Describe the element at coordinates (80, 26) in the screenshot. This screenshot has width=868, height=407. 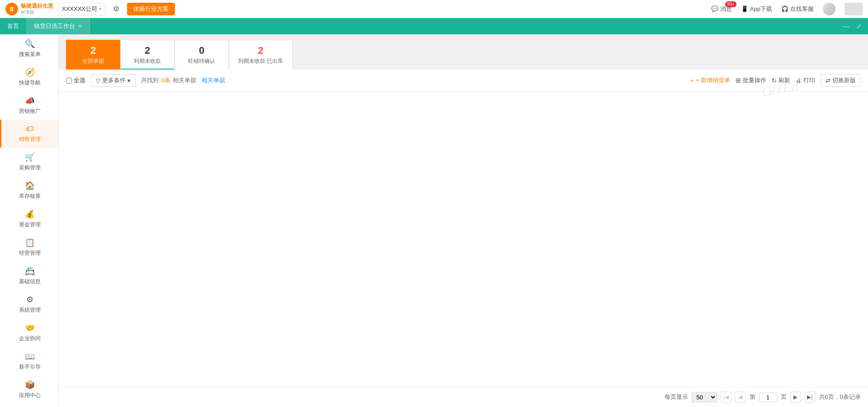
I see `tab-close-icon: ✕` at that location.